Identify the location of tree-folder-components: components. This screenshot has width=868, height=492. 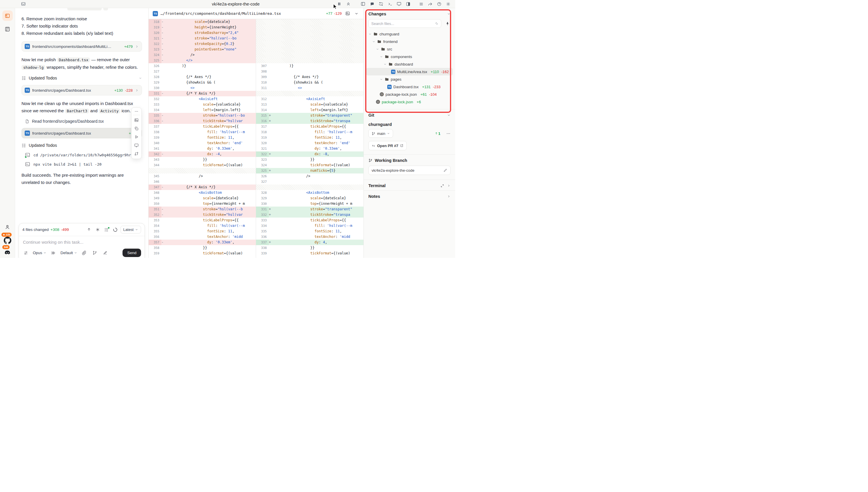
(409, 57).